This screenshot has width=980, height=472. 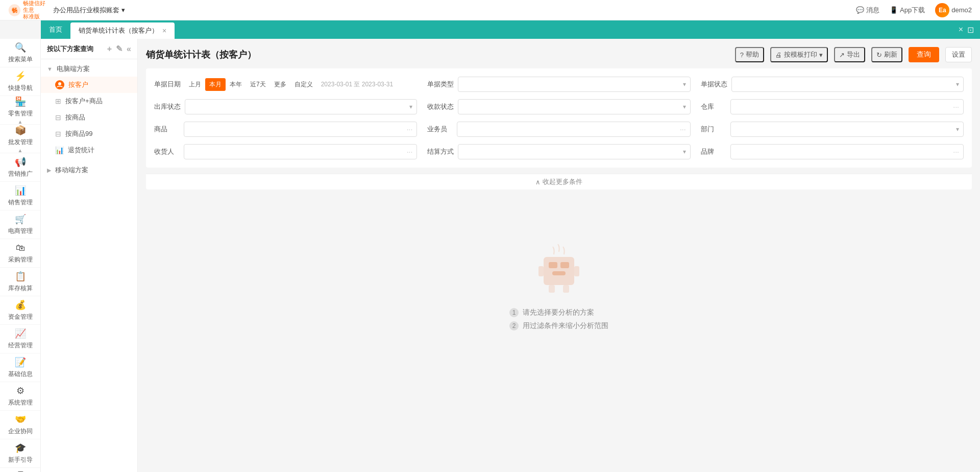 I want to click on close-window-icon: ×, so click(x=961, y=30).